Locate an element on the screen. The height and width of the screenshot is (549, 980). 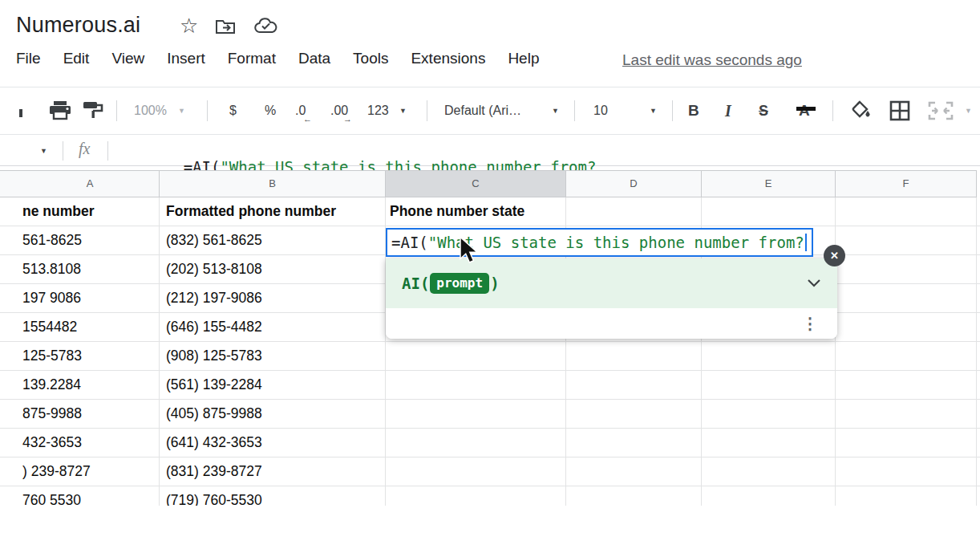
cell: ) 239-8727 is located at coordinates (90, 472).